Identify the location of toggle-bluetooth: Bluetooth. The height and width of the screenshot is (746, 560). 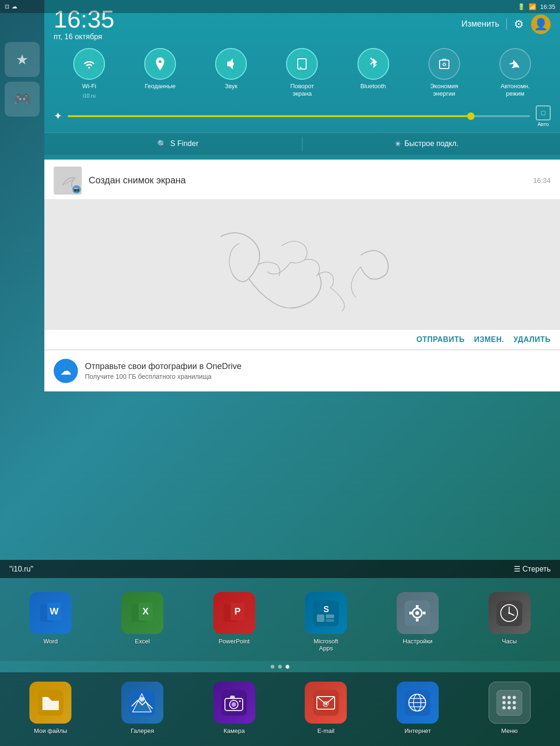
(373, 73).